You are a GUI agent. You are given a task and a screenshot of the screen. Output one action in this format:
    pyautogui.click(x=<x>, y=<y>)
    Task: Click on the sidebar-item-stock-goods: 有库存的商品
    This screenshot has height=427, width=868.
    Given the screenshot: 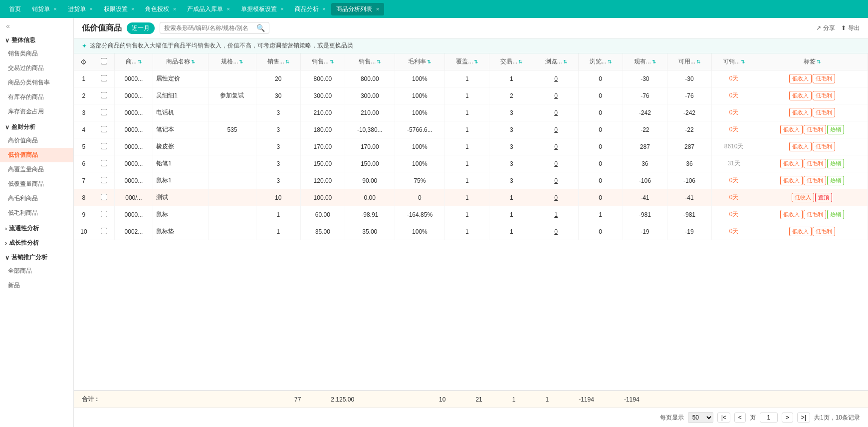 What is the action you would take?
    pyautogui.click(x=37, y=97)
    